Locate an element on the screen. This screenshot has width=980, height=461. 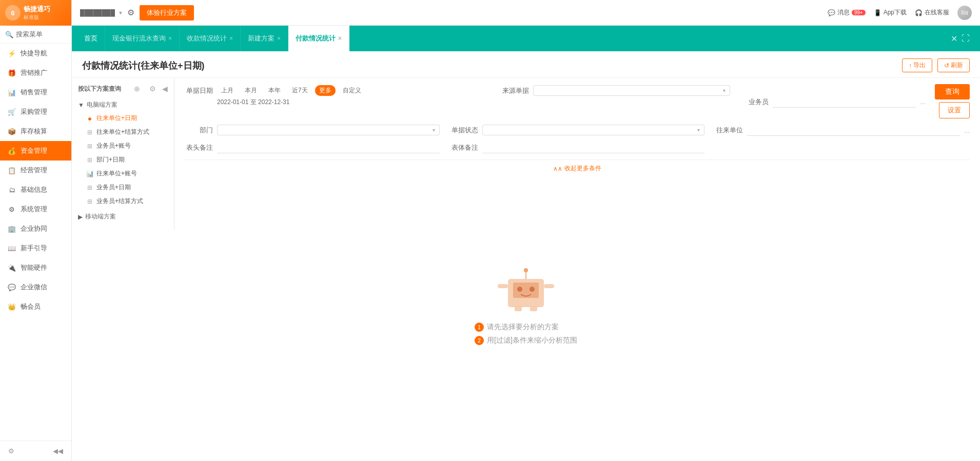
tab-receipts-close-icon: × is located at coordinates (231, 38).